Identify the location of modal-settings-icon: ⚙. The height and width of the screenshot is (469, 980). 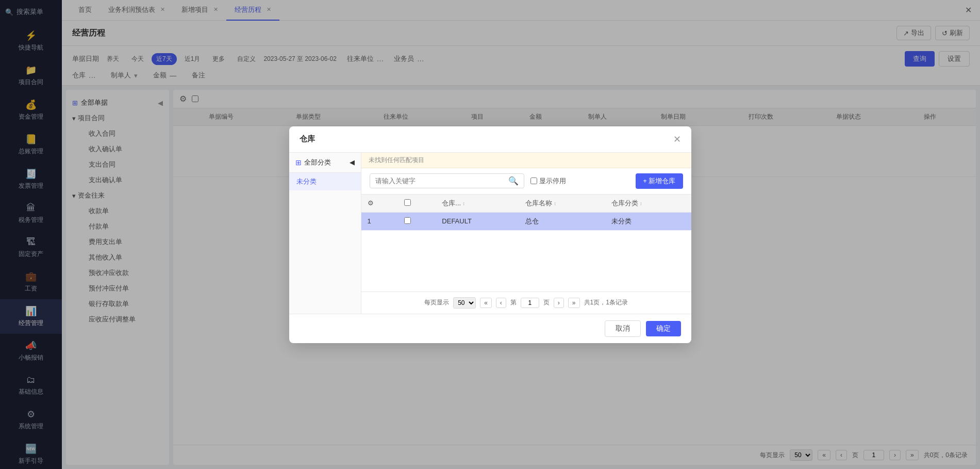
(371, 203).